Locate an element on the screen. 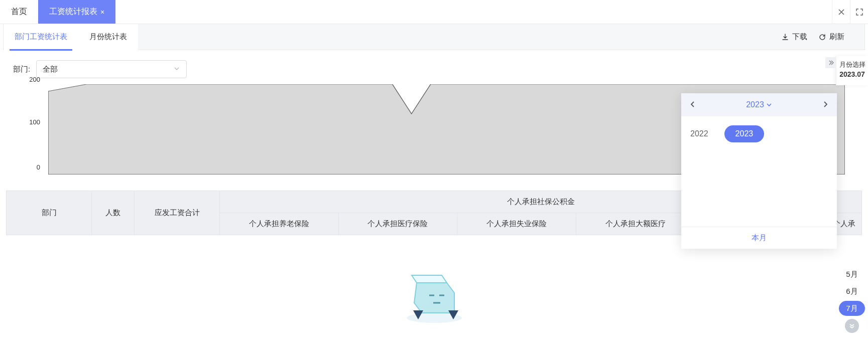 Image resolution: width=868 pixels, height=354 pixels. close-panel-button is located at coordinates (841, 12).